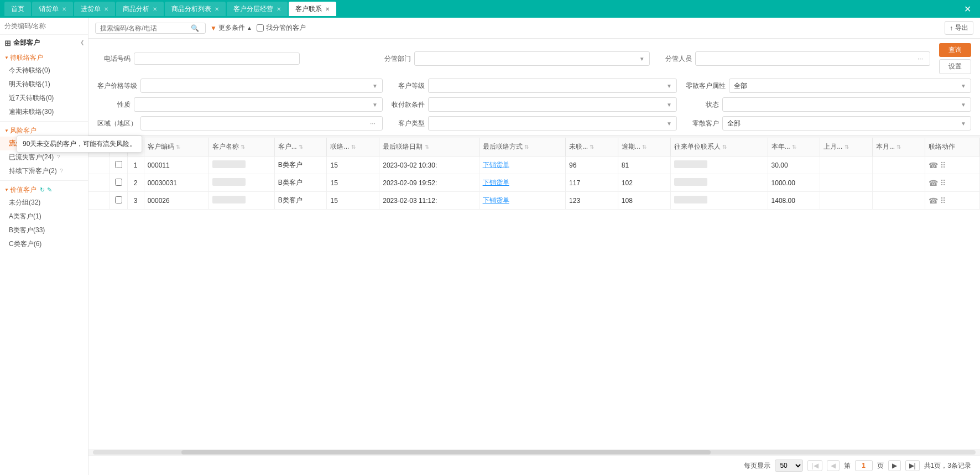 This screenshot has height=475, width=980. What do you see at coordinates (815, 466) in the screenshot?
I see `first-page-btn: |◀` at bounding box center [815, 466].